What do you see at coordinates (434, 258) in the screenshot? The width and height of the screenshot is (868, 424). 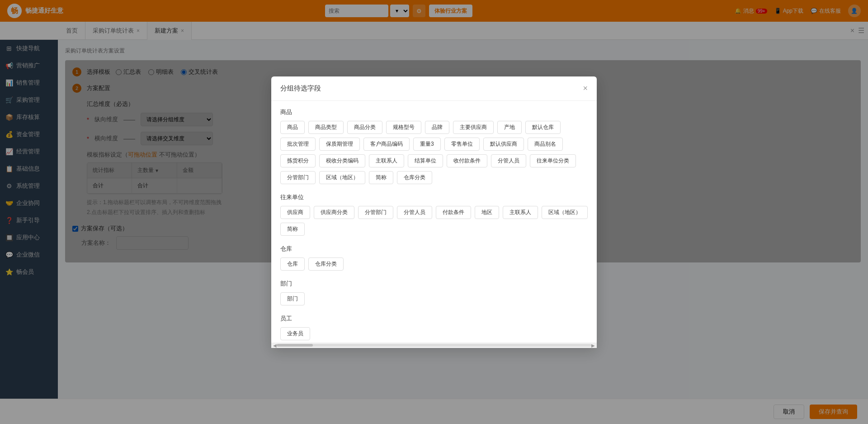 I see `field-section-warehouse: 仓库仓库仓库分类` at bounding box center [434, 258].